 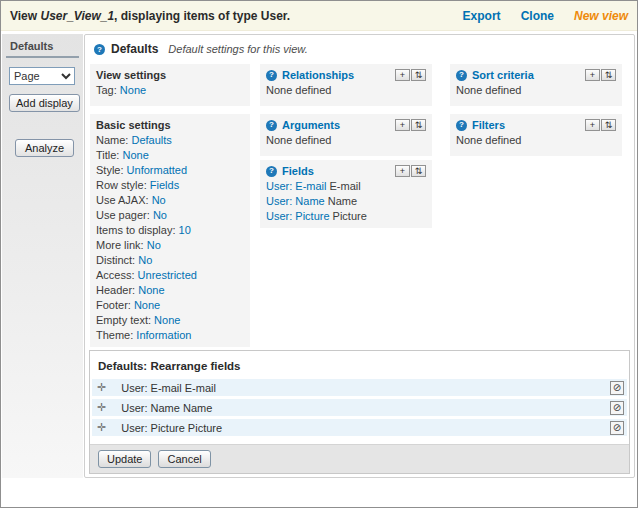 What do you see at coordinates (112, 140) in the screenshot?
I see `setting-label: Name:` at bounding box center [112, 140].